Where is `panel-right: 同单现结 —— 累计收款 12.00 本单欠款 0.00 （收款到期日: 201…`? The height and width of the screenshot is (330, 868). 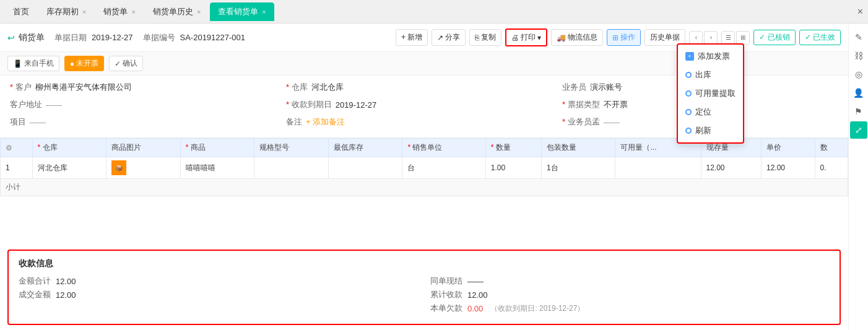
panel-right: 同单现结 —— 累计收款 12.00 本单欠款 0.00 （收款到期日: 201… is located at coordinates (630, 296).